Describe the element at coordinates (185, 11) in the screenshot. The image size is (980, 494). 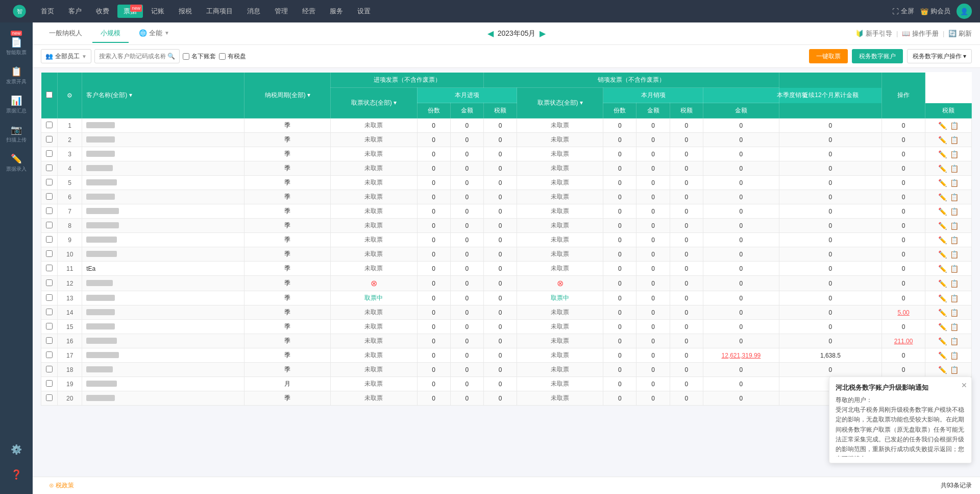
I see `nav-tax: 报税` at that location.